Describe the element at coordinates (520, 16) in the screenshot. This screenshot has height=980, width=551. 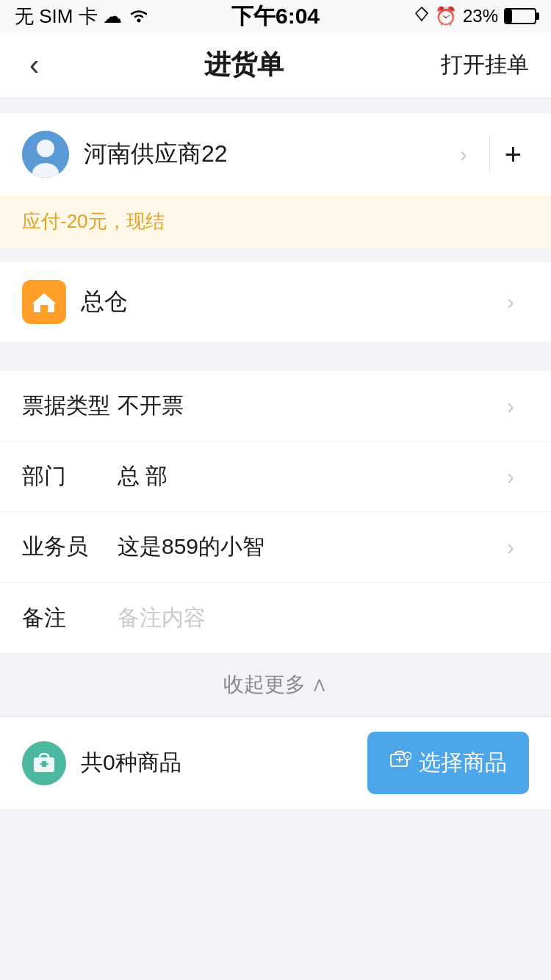
I see `battery-icon` at that location.